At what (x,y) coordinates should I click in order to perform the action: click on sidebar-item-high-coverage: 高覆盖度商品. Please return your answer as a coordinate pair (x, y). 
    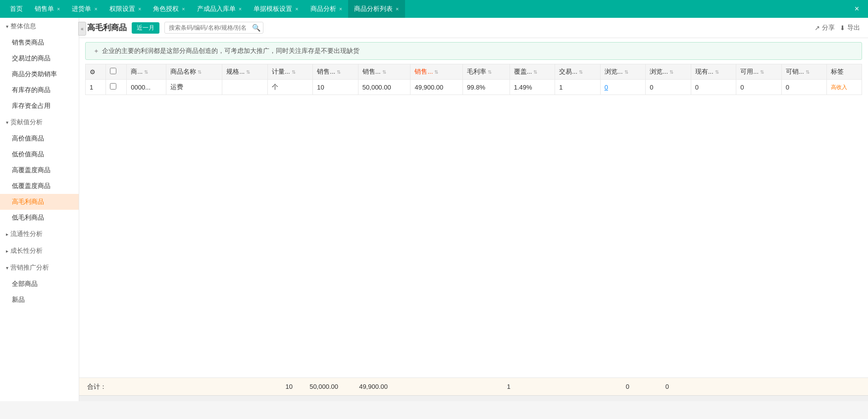
    Looking at the image, I should click on (40, 170).